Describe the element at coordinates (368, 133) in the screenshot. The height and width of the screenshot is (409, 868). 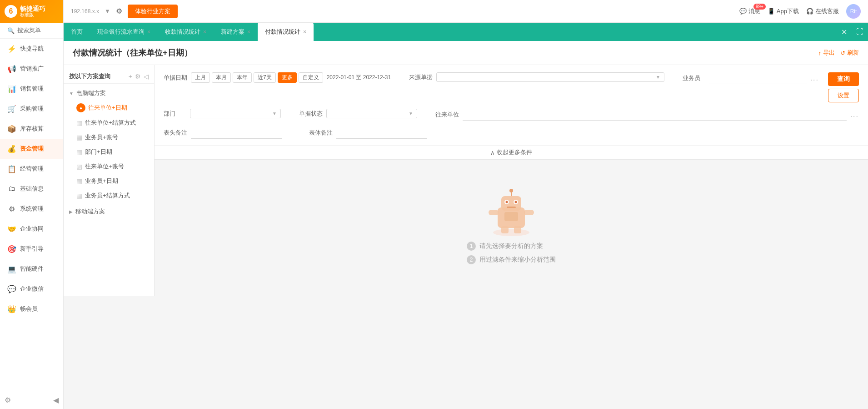
I see `filter-body-note: 表体备注` at that location.